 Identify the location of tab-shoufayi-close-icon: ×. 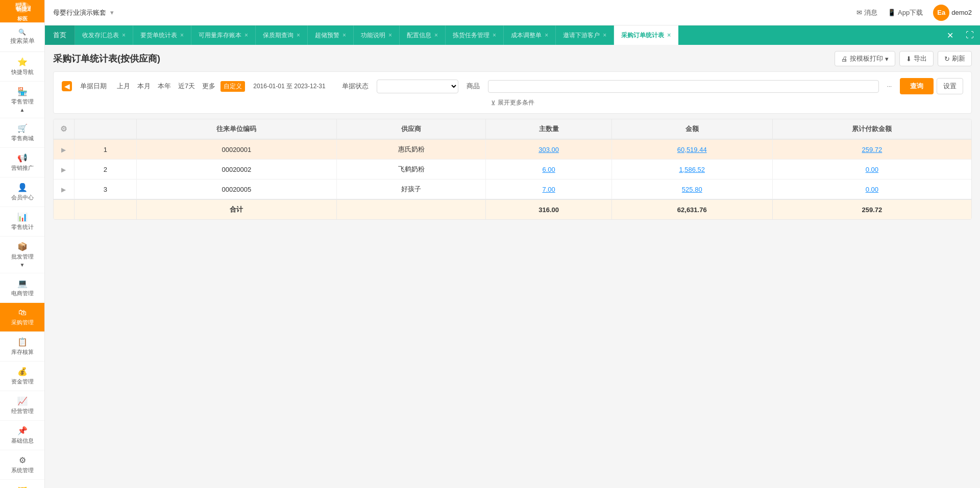
(124, 35).